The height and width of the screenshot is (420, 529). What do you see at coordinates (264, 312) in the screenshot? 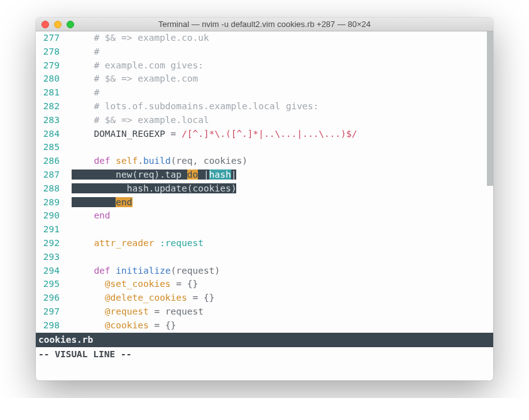
I see `code-line: 297 @request = request` at bounding box center [264, 312].